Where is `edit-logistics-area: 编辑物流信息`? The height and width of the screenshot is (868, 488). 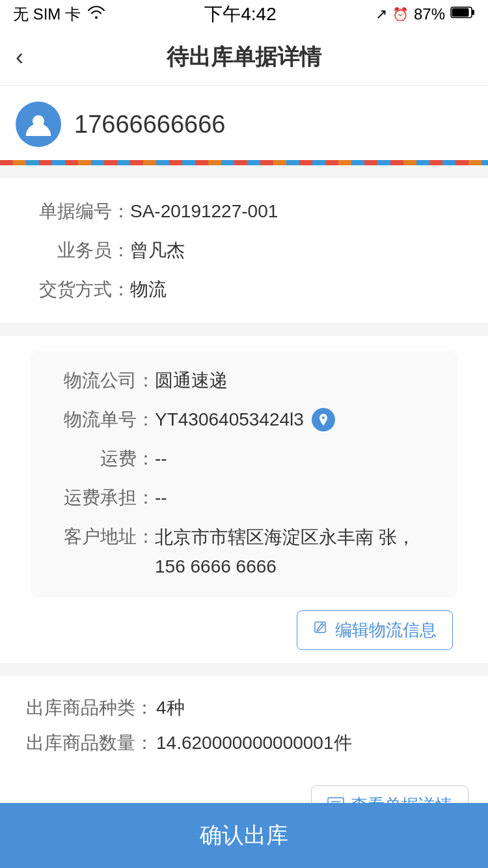 edit-logistics-area: 编辑物流信息 is located at coordinates (244, 630).